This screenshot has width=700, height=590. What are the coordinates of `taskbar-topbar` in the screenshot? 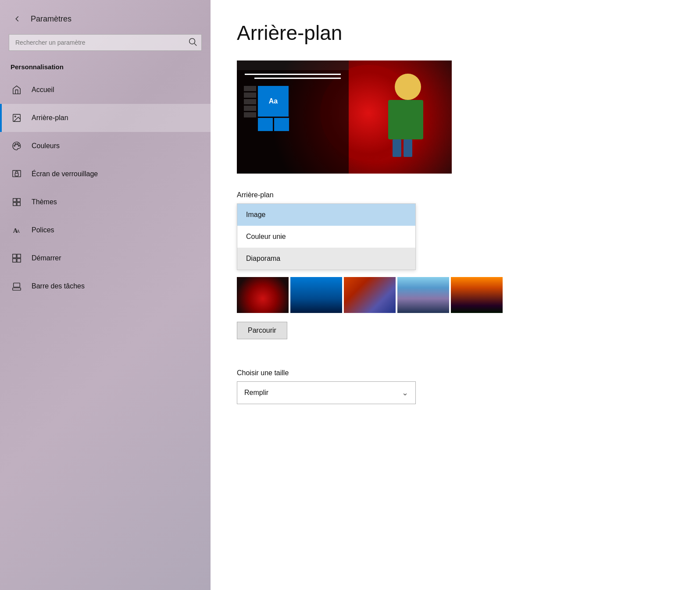 It's located at (293, 65).